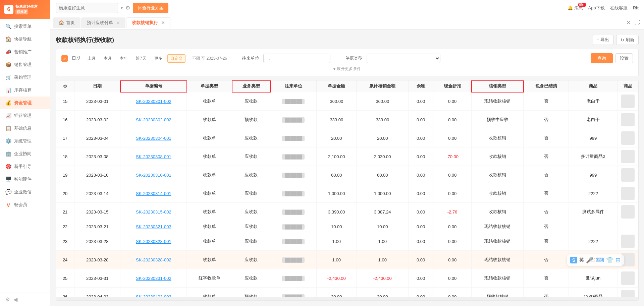 This screenshot has height=306, width=644. Describe the element at coordinates (25, 192) in the screenshot. I see `sidebar-item-wechat: 💬 企业微信` at that location.